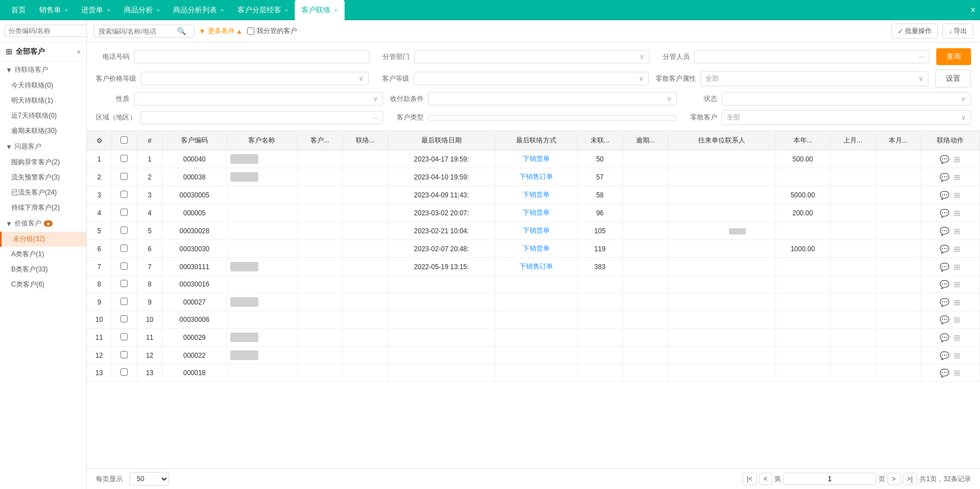 The height and width of the screenshot is (489, 980). Describe the element at coordinates (222, 10) in the screenshot. I see `tab-analysis-list-close: ×` at that location.